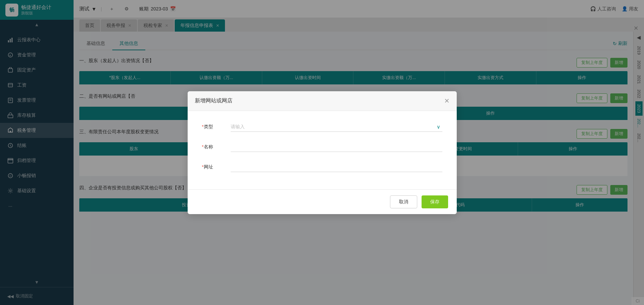 This screenshot has width=644, height=305. Describe the element at coordinates (322, 147) in the screenshot. I see `form-row-name: *名称` at that location.